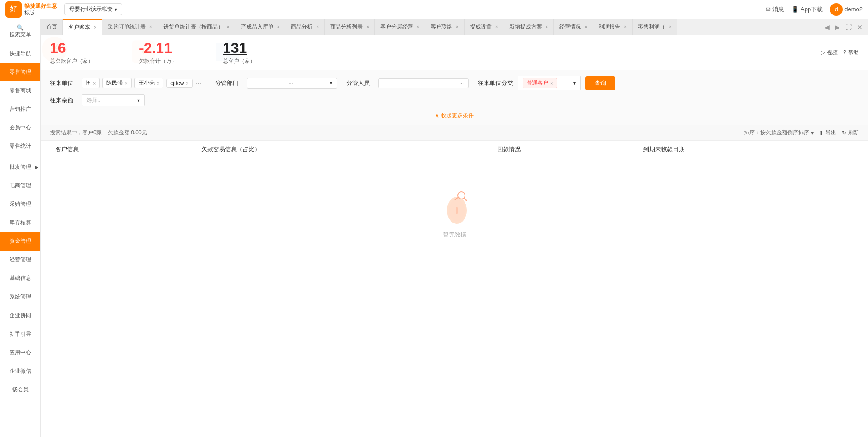 Image resolution: width=868 pixels, height=437 pixels. What do you see at coordinates (179, 83) in the screenshot?
I see `filter-tag-cjttcw: cjttcw ×` at bounding box center [179, 83].